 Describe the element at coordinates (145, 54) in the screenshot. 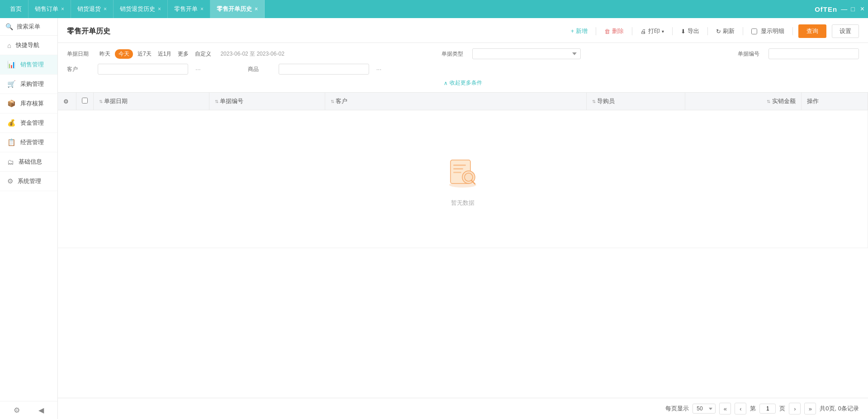

I see `date-opt-7days: 近7天` at that location.